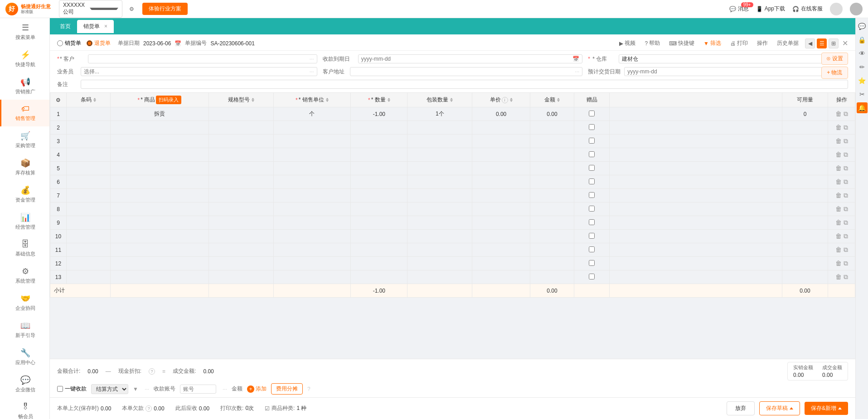 The image size is (868, 419). I want to click on right-panel-bell-icon: 🔔, so click(862, 108).